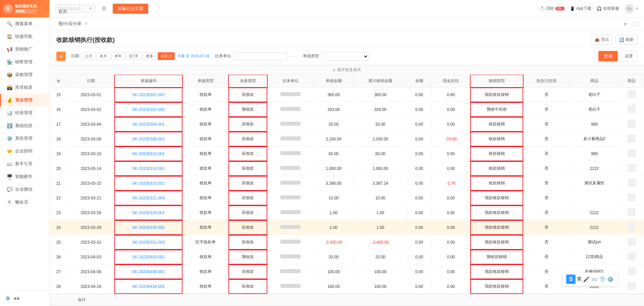 This screenshot has width=644, height=306. What do you see at coordinates (347, 70) in the screenshot?
I see `expand-more-filters-btn: ∨ 展开更多条件` at bounding box center [347, 70].